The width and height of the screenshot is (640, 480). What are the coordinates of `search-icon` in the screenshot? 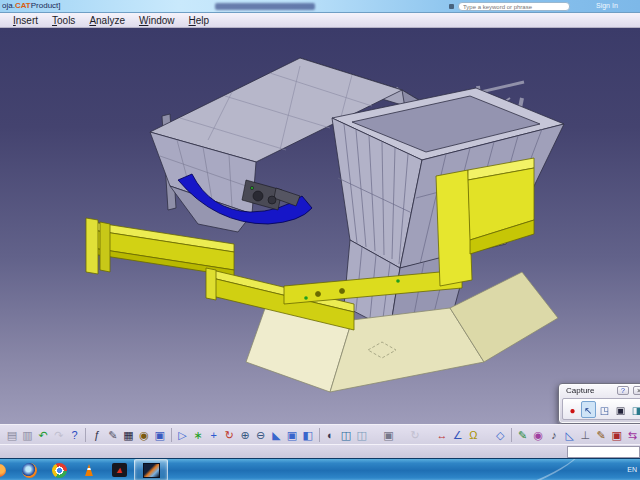 It's located at (452, 6).